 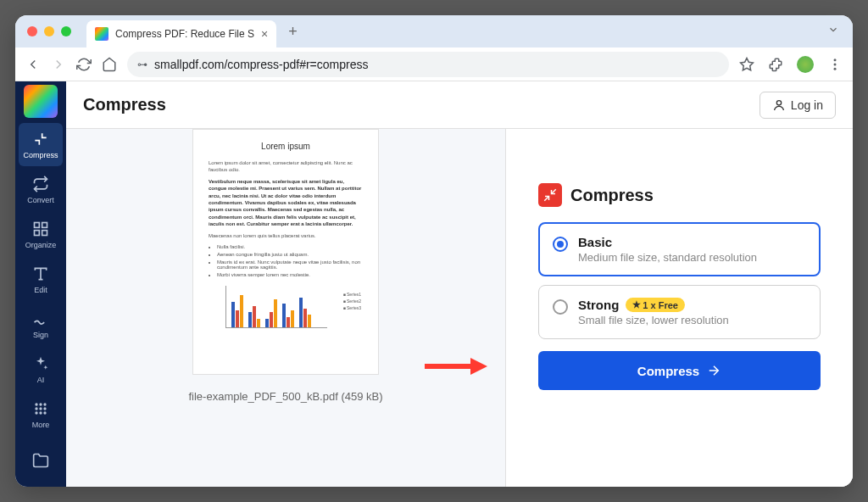 What do you see at coordinates (261, 64) in the screenshot?
I see `url-text: smallpdf.com/compress-pdf#r=compress` at bounding box center [261, 64].